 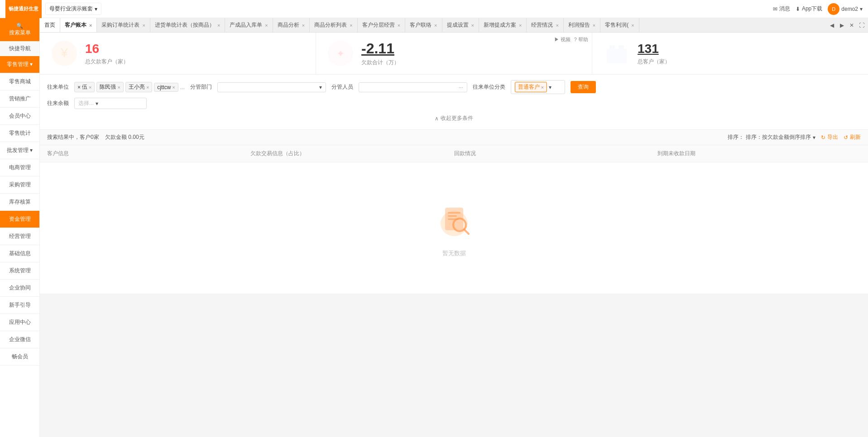 I want to click on tab-close-all-btn: ✕, so click(x=852, y=25).